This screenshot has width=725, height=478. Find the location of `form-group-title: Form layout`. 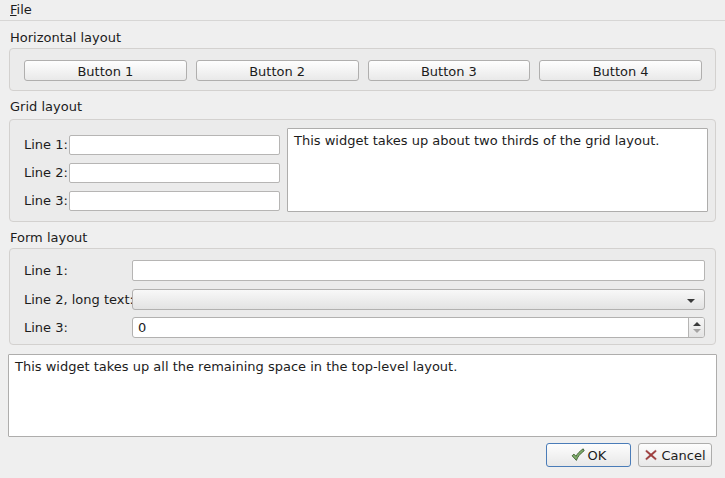

form-group-title: Form layout is located at coordinates (48, 238).